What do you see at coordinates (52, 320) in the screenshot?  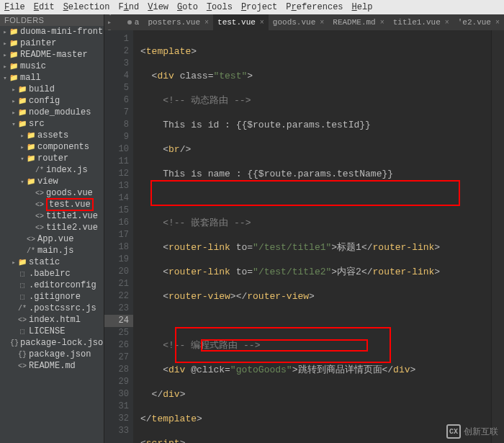 I see `tree-item: <>index.html` at bounding box center [52, 320].